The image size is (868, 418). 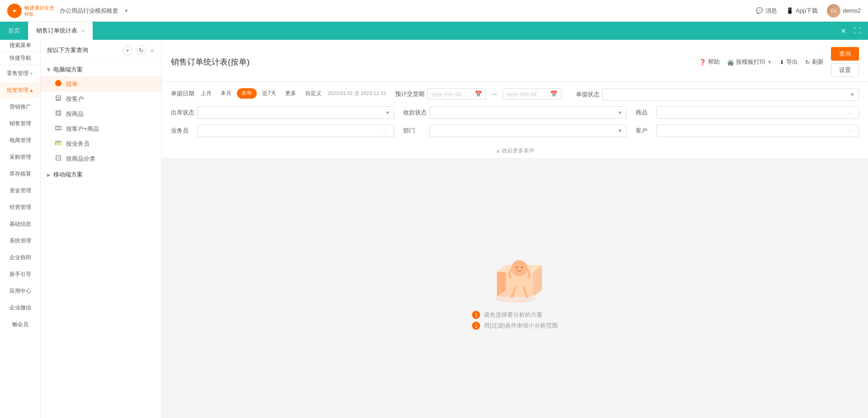 I want to click on sidebar-item-retail: 零售管理 ▼, so click(x=20, y=73).